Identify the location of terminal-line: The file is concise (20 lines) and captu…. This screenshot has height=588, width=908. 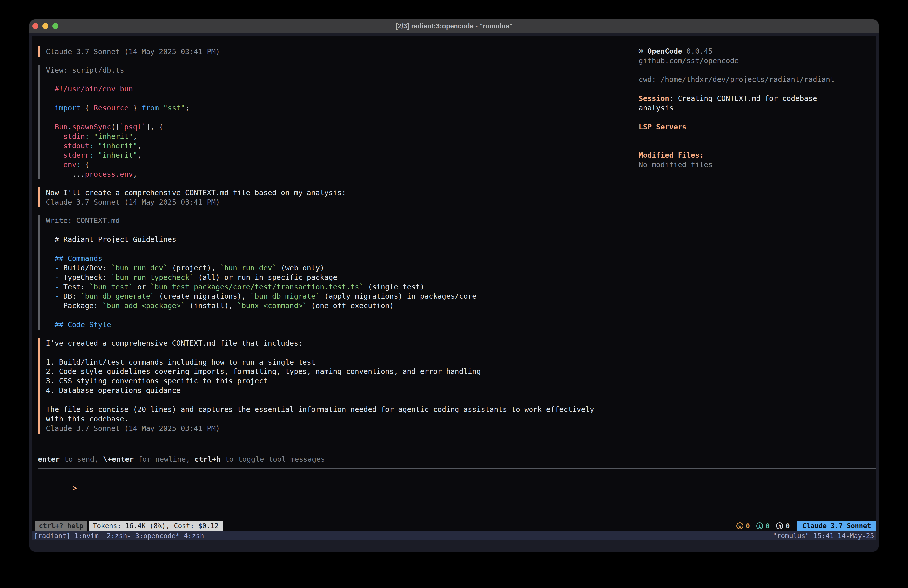
(332, 409).